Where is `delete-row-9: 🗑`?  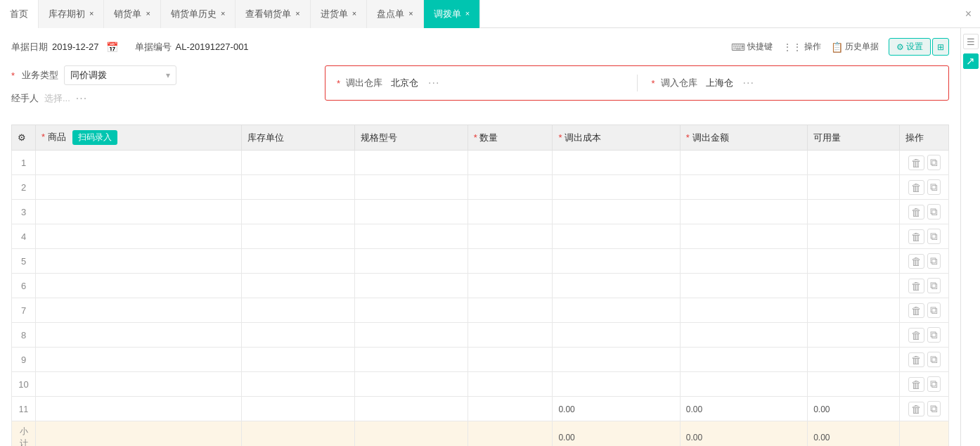
delete-row-9: 🗑 is located at coordinates (917, 360).